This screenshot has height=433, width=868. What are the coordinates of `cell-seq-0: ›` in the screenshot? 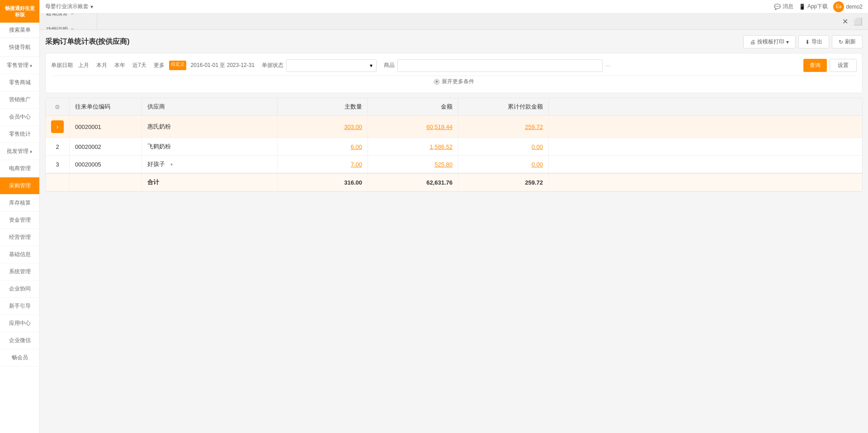 It's located at (58, 127).